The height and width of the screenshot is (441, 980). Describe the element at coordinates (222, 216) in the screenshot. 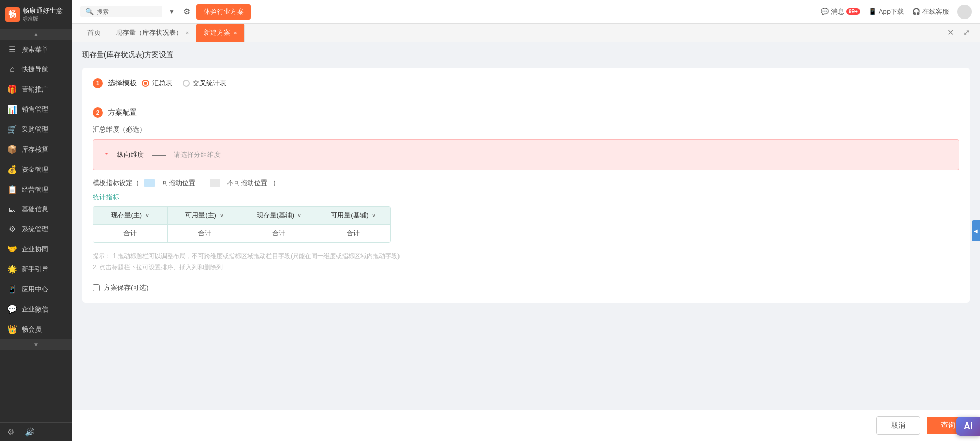

I see `col-arrow-1: ∨` at that location.